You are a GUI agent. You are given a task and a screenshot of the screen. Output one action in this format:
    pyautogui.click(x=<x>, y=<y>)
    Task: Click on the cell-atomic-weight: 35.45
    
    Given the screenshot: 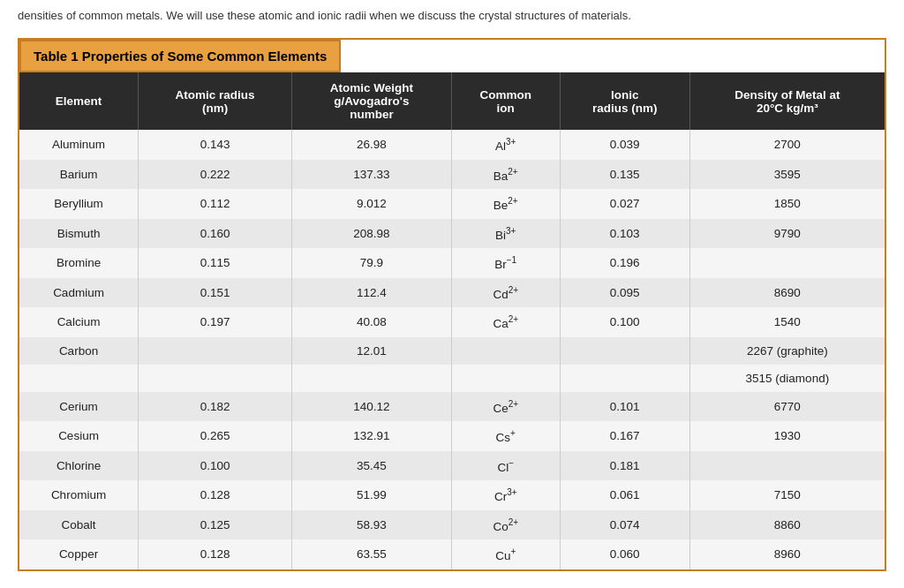 What is the action you would take?
    pyautogui.click(x=373, y=466)
    